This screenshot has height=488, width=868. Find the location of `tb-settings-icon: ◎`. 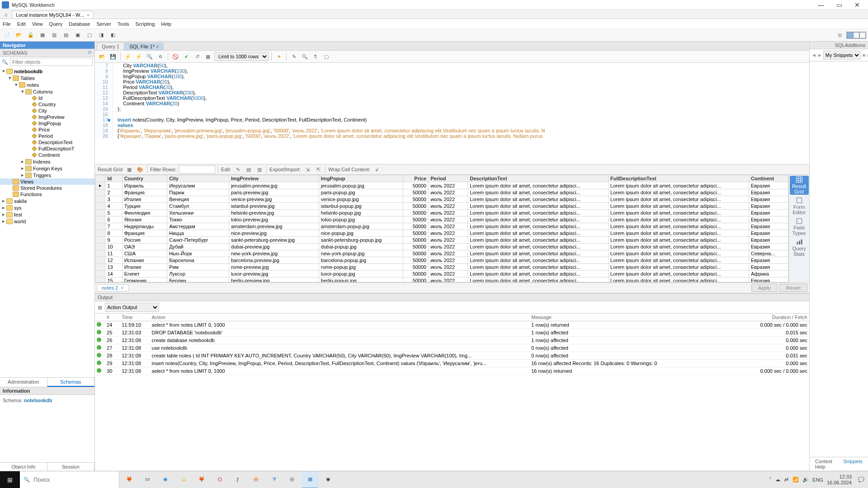

tb-settings-icon: ◎ is located at coordinates (840, 35).